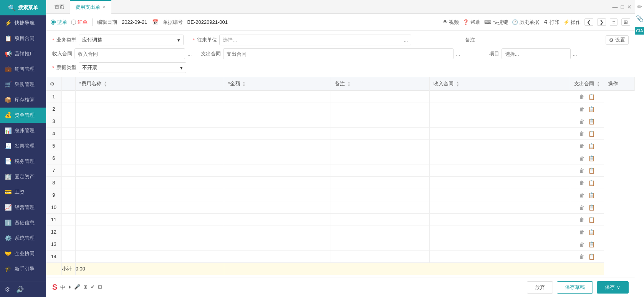 The height and width of the screenshot is (297, 644). I want to click on sidebar-item-invoice-mgmt: 🧾 发票管理, so click(23, 146).